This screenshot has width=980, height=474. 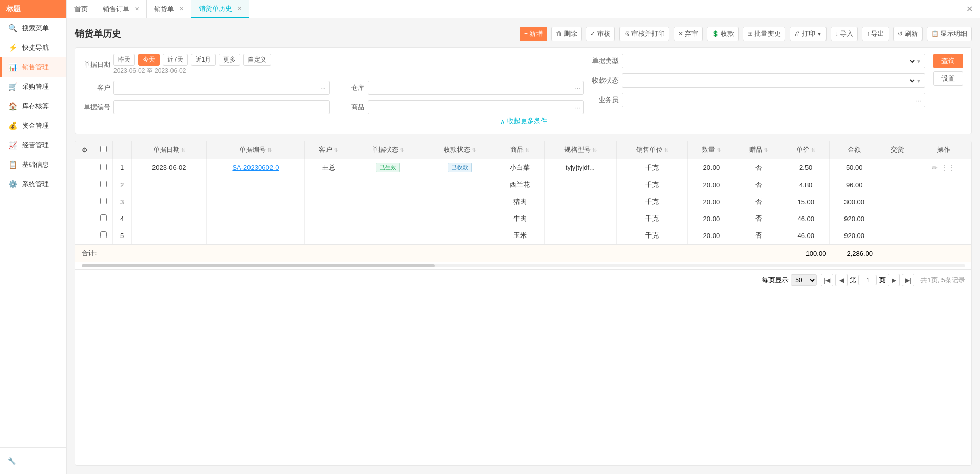 What do you see at coordinates (169, 9) in the screenshot?
I see `tab-sales-goods: 销货单 ✕` at bounding box center [169, 9].